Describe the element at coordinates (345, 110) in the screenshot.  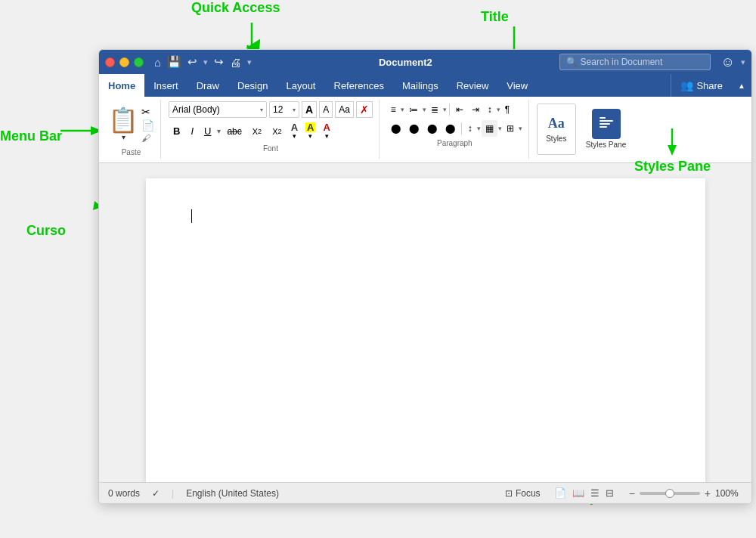
I see `change-case-button: Aa` at that location.